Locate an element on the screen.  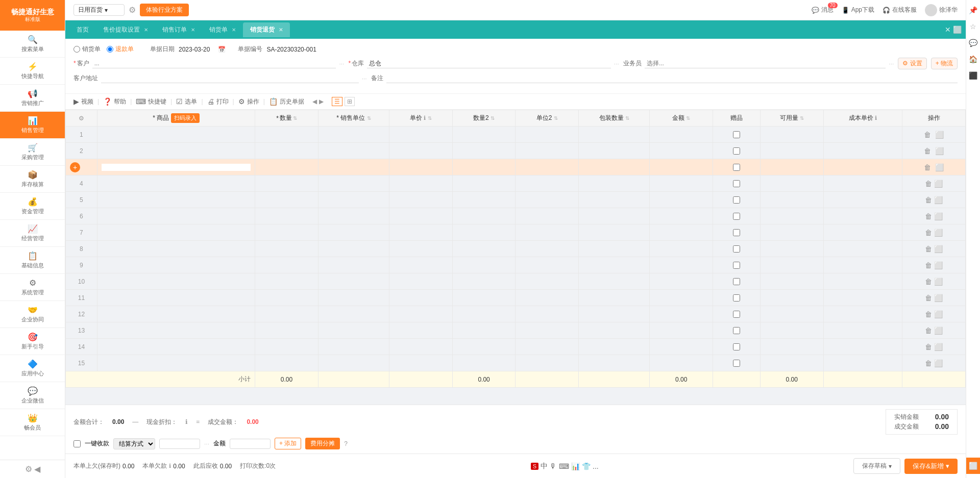
payment-amount-input is located at coordinates (250, 444).